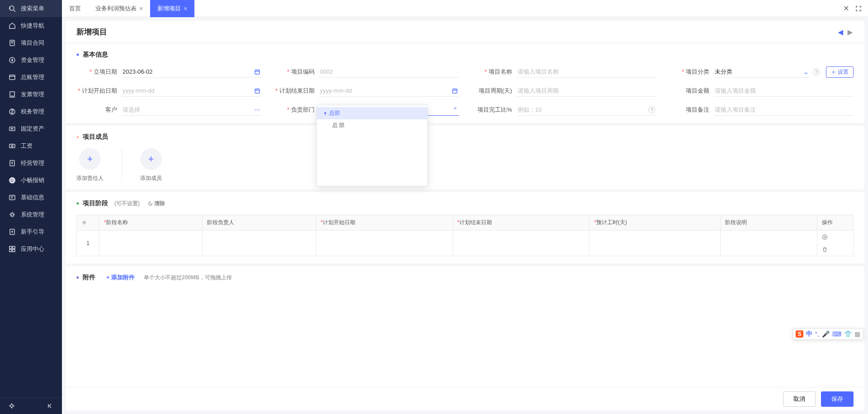  Describe the element at coordinates (389, 91) in the screenshot. I see `plan-end-input` at that location.